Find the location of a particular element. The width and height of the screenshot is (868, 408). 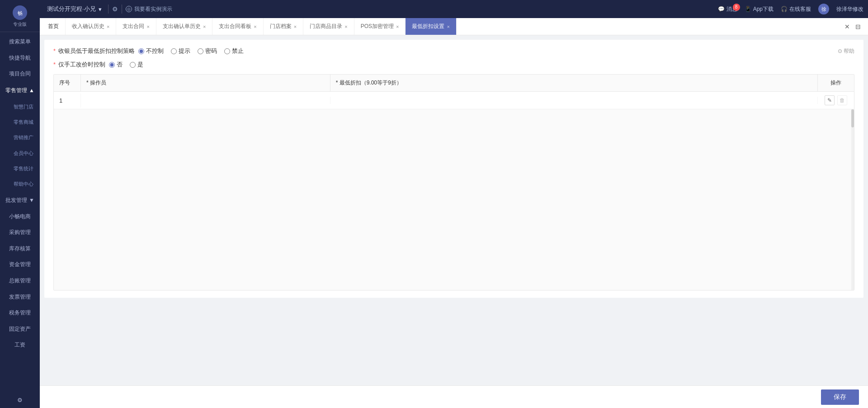

radio-yes: 是 is located at coordinates (137, 65).